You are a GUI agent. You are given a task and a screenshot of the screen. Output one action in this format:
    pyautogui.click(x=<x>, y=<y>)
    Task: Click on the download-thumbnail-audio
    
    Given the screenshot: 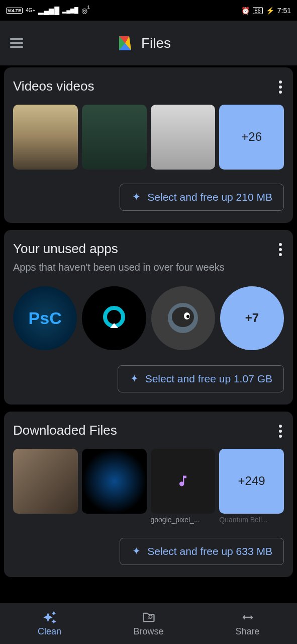 What is the action you would take?
    pyautogui.click(x=183, y=481)
    